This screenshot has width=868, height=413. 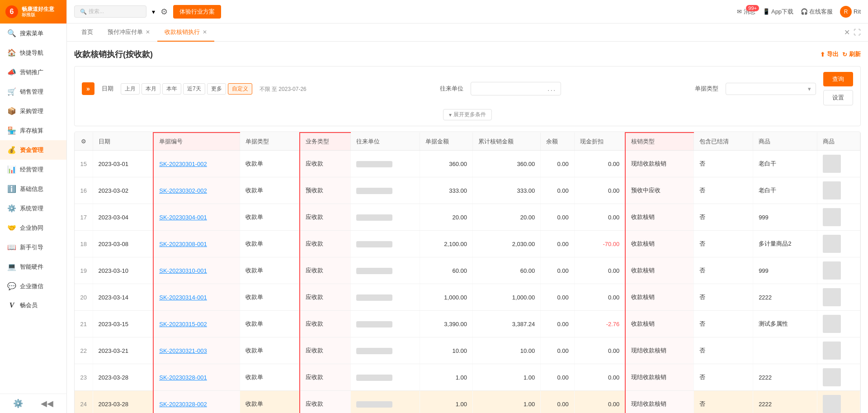 What do you see at coordinates (785, 164) in the screenshot?
I see `cell-product1: 老白干` at bounding box center [785, 164].